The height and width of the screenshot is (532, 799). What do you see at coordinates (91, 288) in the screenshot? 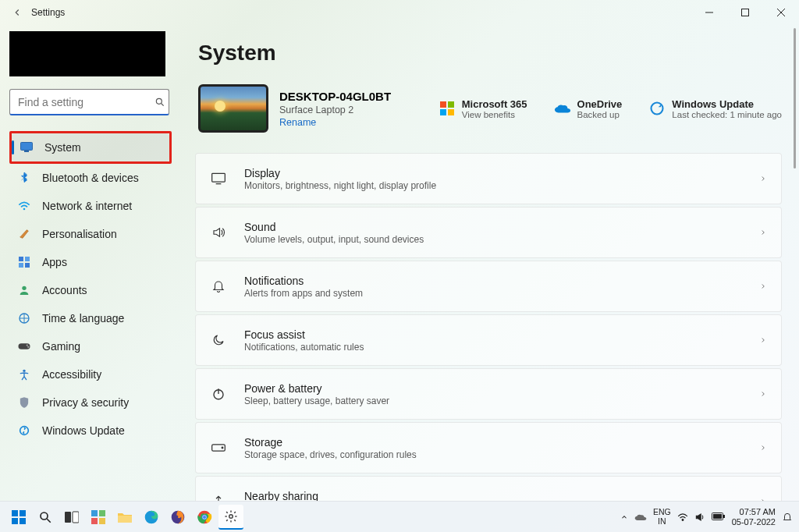
I see `sidebar-nav: System Bluetooth & devices Network & int…` at bounding box center [91, 288].